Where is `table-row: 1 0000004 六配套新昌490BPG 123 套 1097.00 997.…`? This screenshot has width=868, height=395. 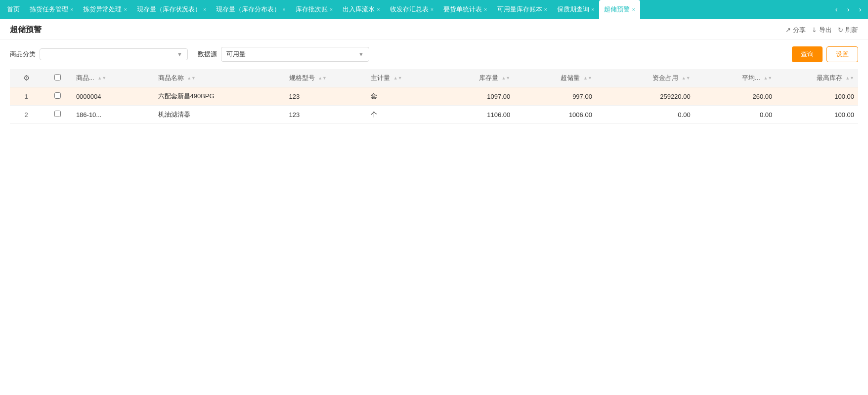
table-row: 1 0000004 六配套新昌490BPG 123 套 1097.00 997.… is located at coordinates (434, 97).